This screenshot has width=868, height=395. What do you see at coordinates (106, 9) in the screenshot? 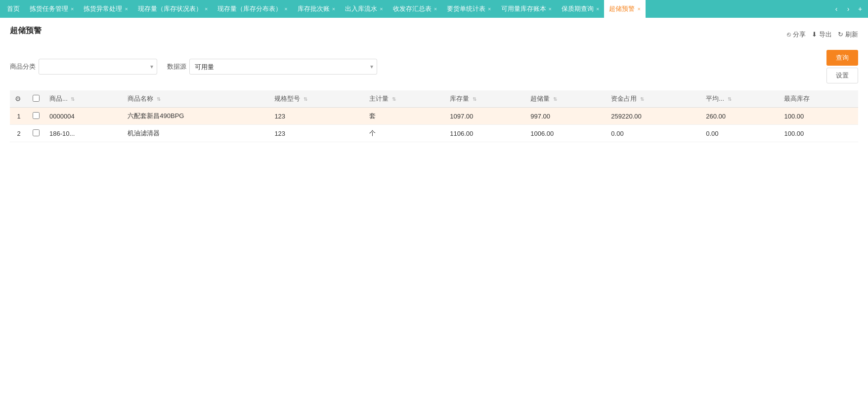
I see `nav-item-abnormal: 拣货异常处理 ×` at bounding box center [106, 9].